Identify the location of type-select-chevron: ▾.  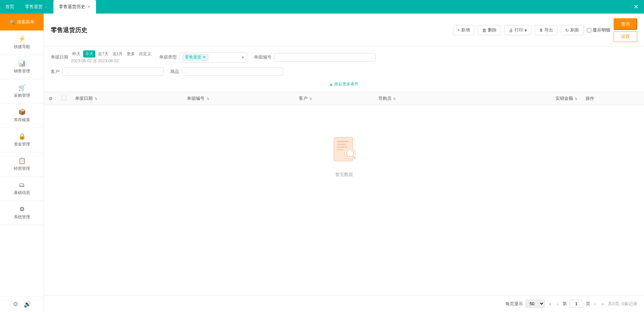
(243, 58).